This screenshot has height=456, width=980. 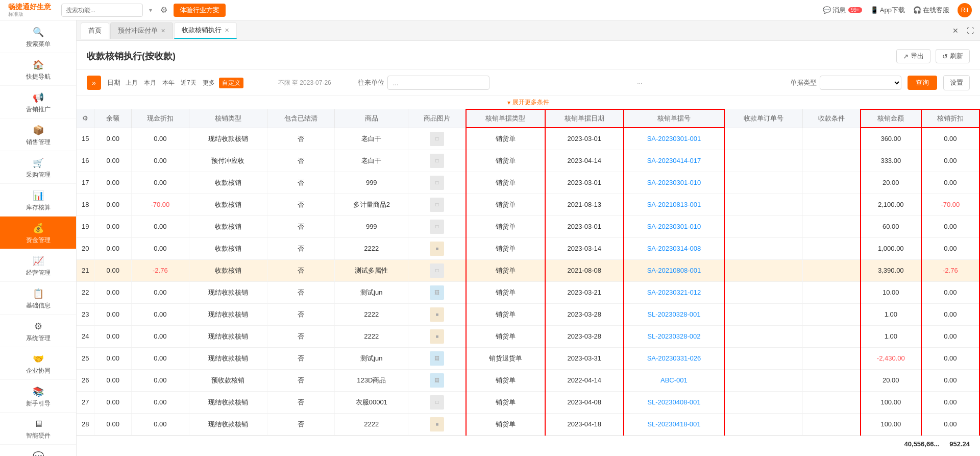 What do you see at coordinates (205, 31) in the screenshot?
I see `tab-receipt: 收款核销执行 ✕` at bounding box center [205, 31].